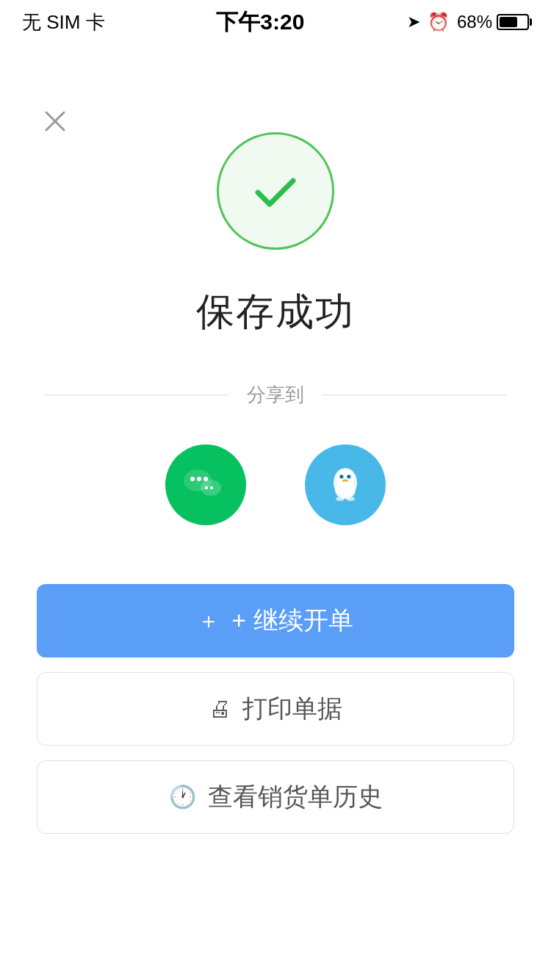 This screenshot has width=551, height=980. What do you see at coordinates (55, 121) in the screenshot?
I see `close-button` at bounding box center [55, 121].